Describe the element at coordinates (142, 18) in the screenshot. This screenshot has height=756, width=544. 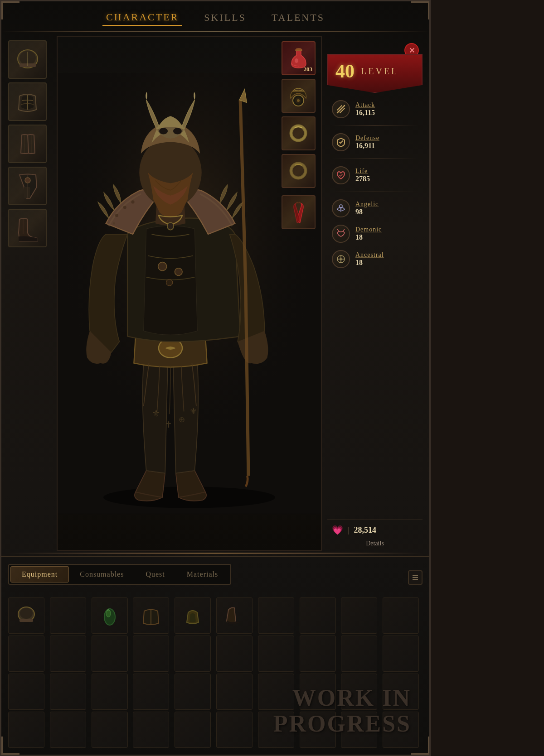
I see `tab-character: CHARACTER` at that location.